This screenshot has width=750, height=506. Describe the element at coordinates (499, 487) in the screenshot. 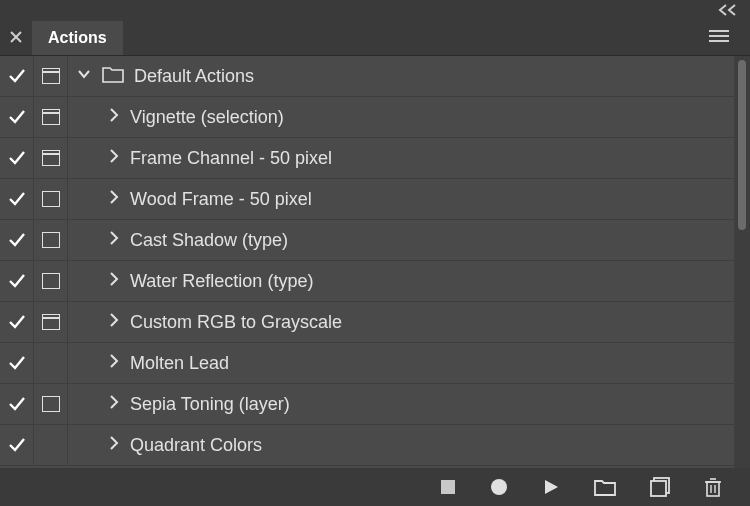

I see `record-button` at that location.